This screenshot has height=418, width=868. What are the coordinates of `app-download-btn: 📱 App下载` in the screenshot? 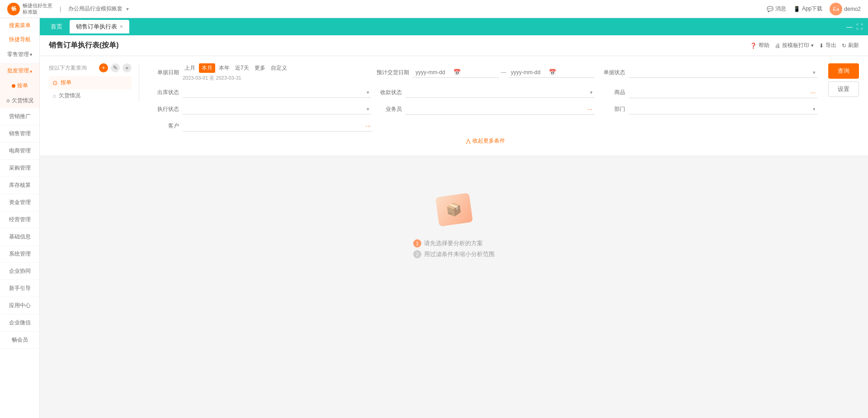 It's located at (808, 9).